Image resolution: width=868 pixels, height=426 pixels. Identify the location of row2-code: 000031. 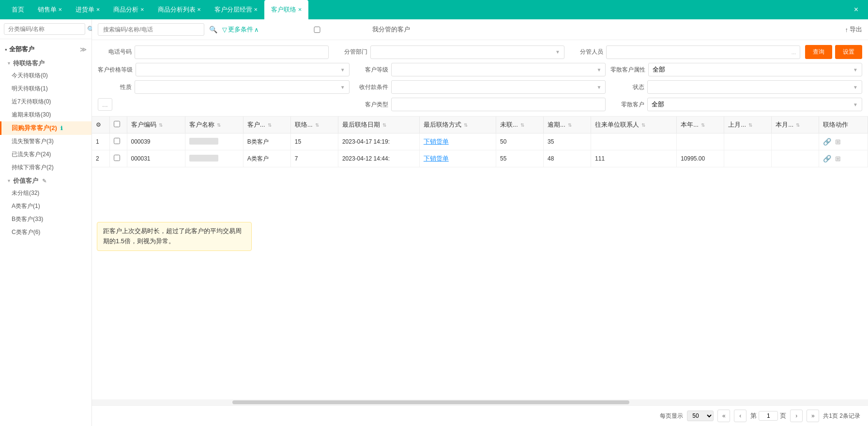
(156, 159).